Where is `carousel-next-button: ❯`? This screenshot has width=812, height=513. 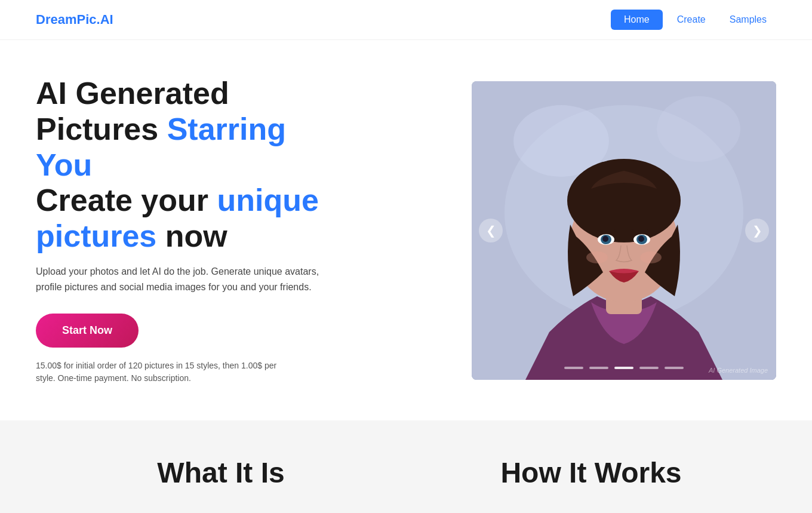
carousel-next-button: ❯ is located at coordinates (757, 231).